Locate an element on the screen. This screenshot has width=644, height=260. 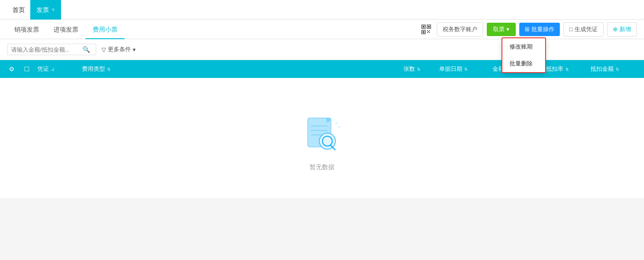
tab-purchase-invoice: 进项发票 is located at coordinates (66, 29).